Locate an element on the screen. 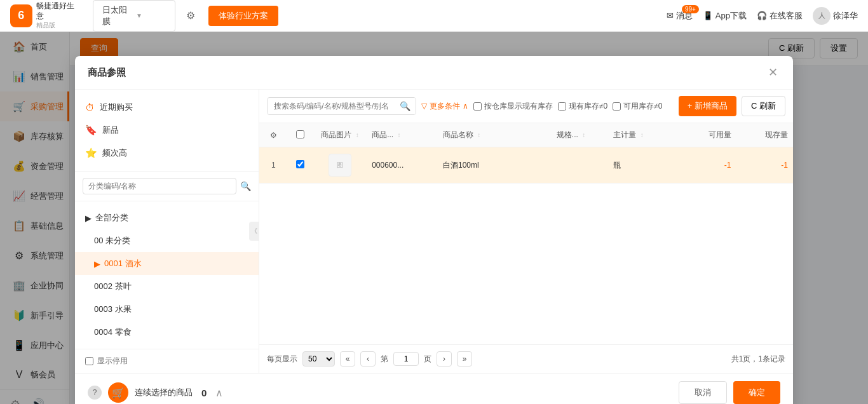 This screenshot has width=868, height=404. page-size-select: 50 100 200 is located at coordinates (319, 359).